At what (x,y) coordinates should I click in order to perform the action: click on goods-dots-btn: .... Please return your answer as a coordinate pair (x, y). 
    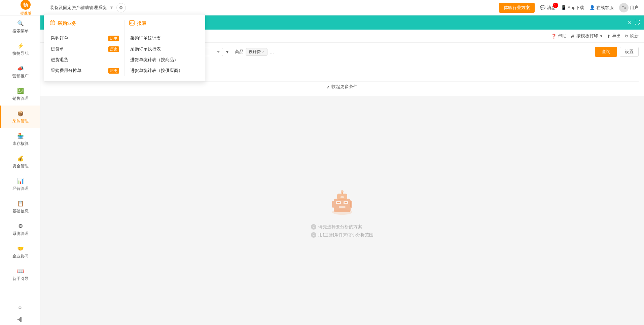
    Looking at the image, I should click on (272, 52).